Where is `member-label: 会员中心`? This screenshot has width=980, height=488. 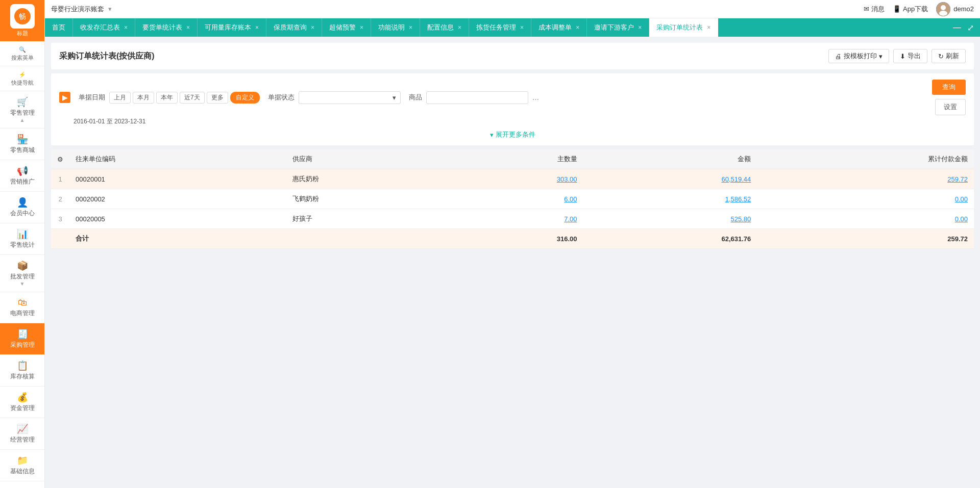 member-label: 会员中心 is located at coordinates (22, 213).